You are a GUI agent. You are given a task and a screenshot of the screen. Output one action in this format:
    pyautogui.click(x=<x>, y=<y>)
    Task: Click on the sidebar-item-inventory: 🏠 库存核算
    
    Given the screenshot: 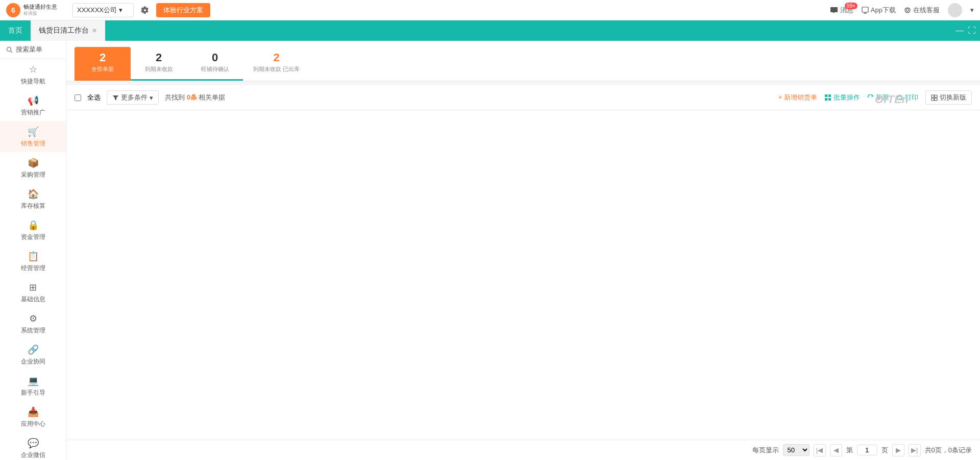 What is the action you would take?
    pyautogui.click(x=33, y=199)
    